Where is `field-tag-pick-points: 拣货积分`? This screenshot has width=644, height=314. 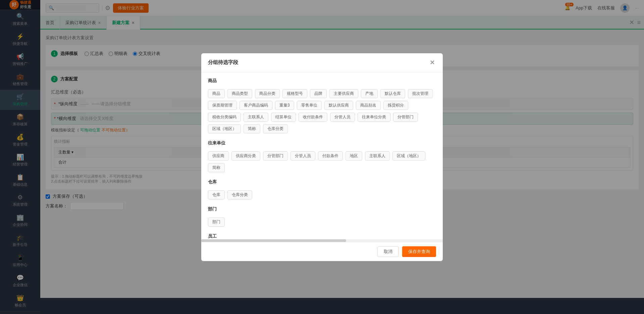
field-tag-pick-points: 拣货积分 is located at coordinates (396, 105).